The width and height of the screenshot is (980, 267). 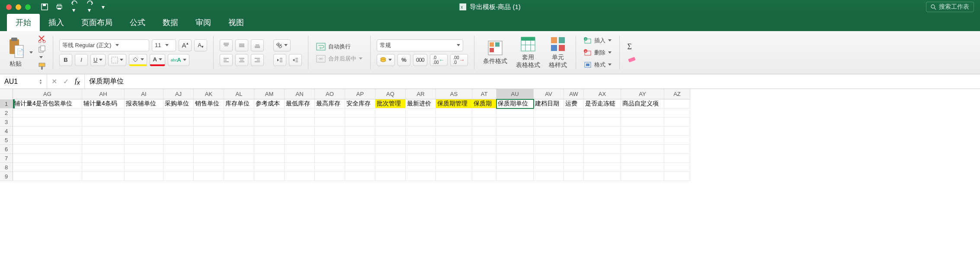 What do you see at coordinates (515, 113) in the screenshot?
I see `cell-AU2` at bounding box center [515, 113].